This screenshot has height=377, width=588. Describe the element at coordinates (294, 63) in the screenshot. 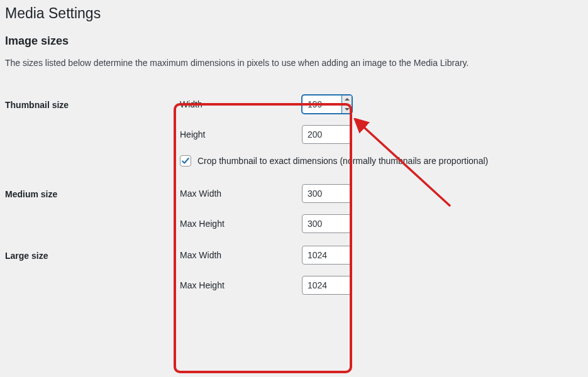

I see `section-description: The sizes listed below determine the max…` at that location.